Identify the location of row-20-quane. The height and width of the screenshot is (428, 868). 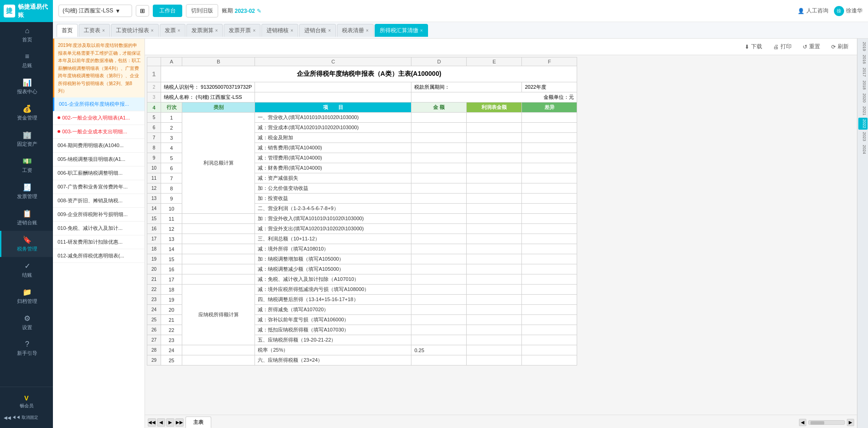
(439, 269).